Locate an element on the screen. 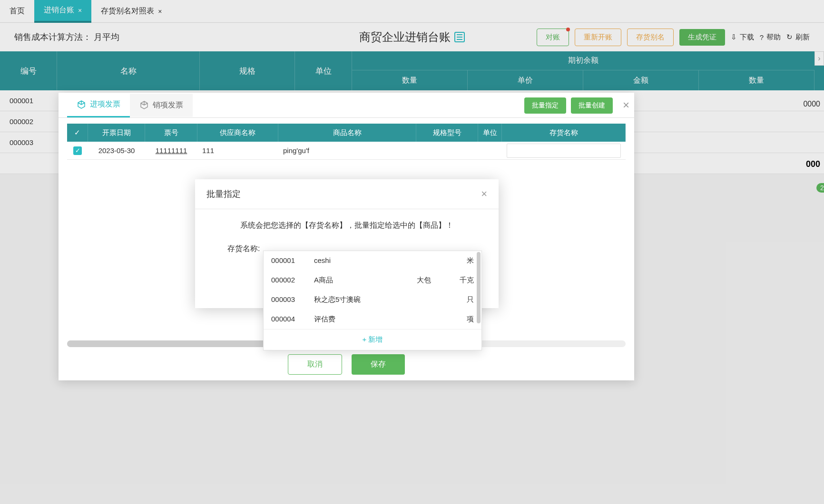 The image size is (824, 504). invoice-table-header: ✓ 开票日期 票号 供应商名称 商品名称 规格型号 单位 存货名称 is located at coordinates (346, 133).